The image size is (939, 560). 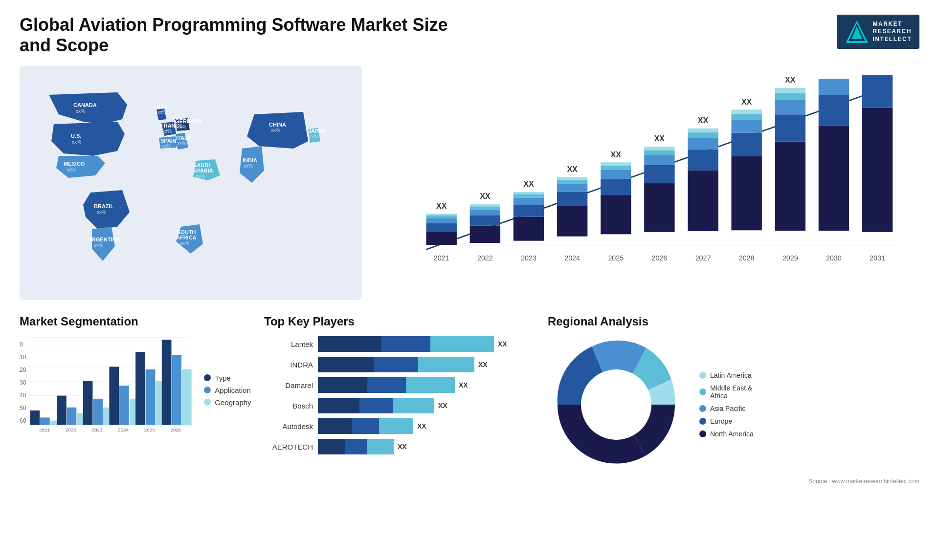 I want to click on donut-label-latam: Latin America, so click(x=731, y=375).